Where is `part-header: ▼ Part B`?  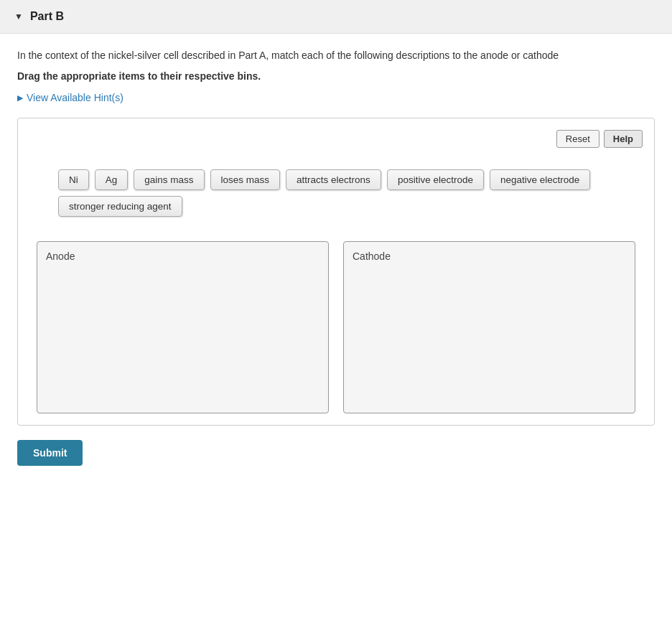
part-header: ▼ Part B is located at coordinates (336, 17).